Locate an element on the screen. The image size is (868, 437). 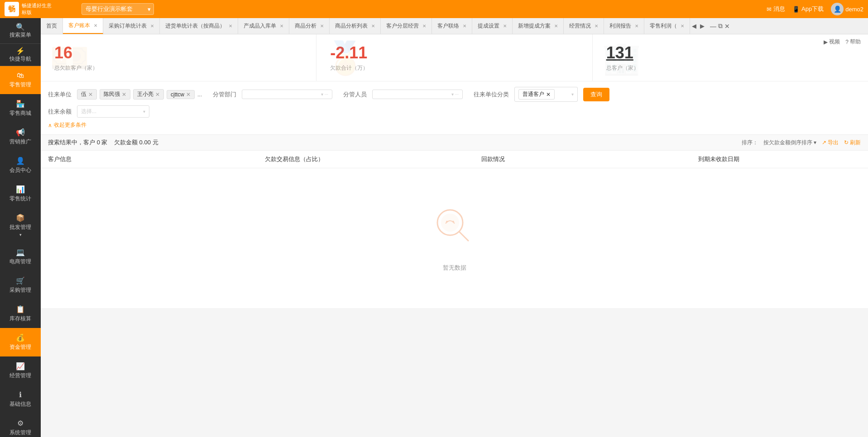
result-bar: 搜索结果中，客户 0 家 欠款金额 0.00 元 排序： 按欠款金额倒序排序 ▾ is located at coordinates (455, 143).